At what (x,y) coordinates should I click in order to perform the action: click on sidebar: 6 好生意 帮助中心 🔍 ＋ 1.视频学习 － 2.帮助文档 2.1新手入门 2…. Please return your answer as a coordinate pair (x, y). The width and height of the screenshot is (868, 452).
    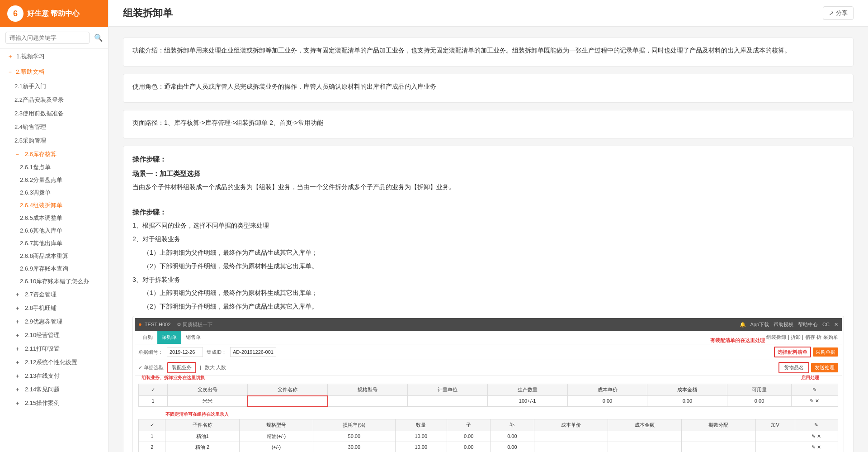
    Looking at the image, I should click on (54, 226).